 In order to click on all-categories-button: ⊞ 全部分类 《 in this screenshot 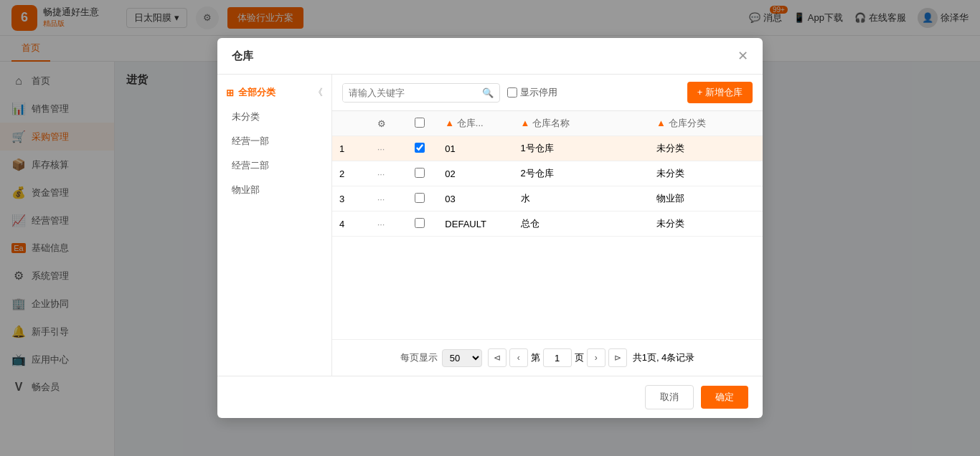, I will do `click(274, 92)`.